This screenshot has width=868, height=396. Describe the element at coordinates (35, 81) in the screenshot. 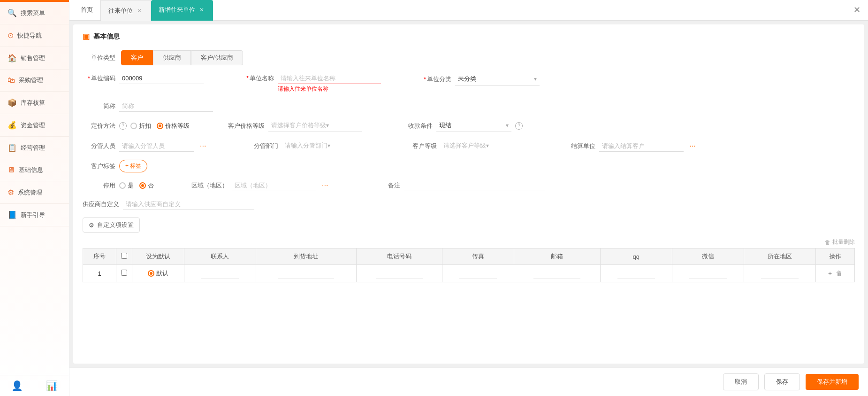

I see `sidebar-item-purchase: 🛍 采购管理` at that location.